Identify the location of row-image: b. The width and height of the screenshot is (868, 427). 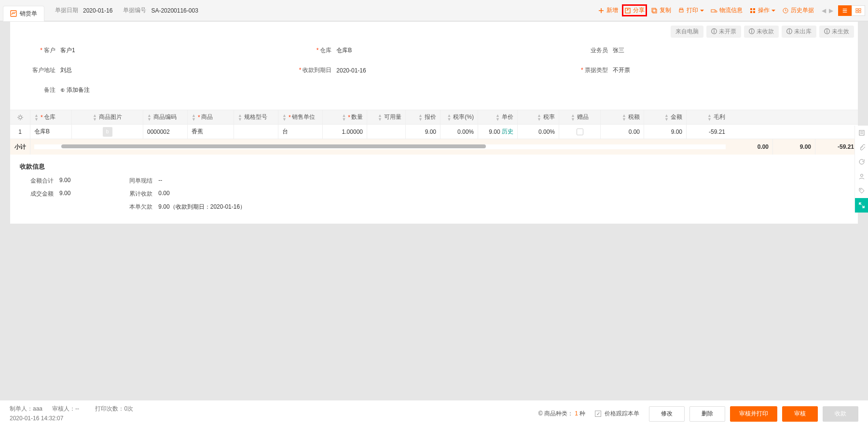
(108, 131).